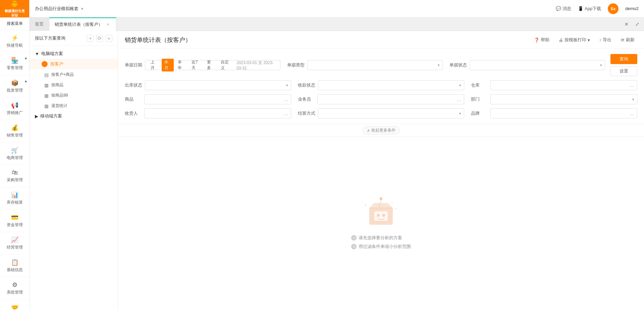 Image resolution: width=644 pixels, height=310 pixels. Describe the element at coordinates (109, 38) in the screenshot. I see `collapse-panel-btn: «` at that location.